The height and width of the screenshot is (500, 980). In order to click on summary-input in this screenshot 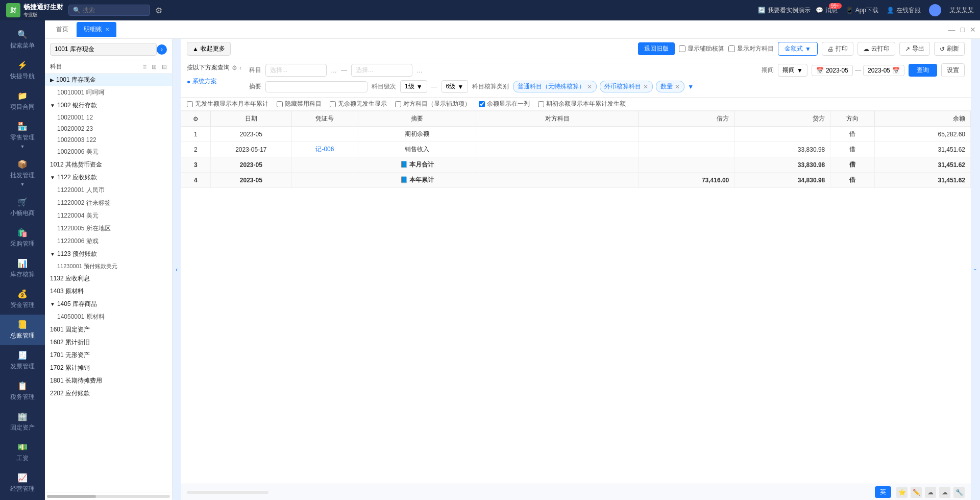, I will do `click(316, 87)`.